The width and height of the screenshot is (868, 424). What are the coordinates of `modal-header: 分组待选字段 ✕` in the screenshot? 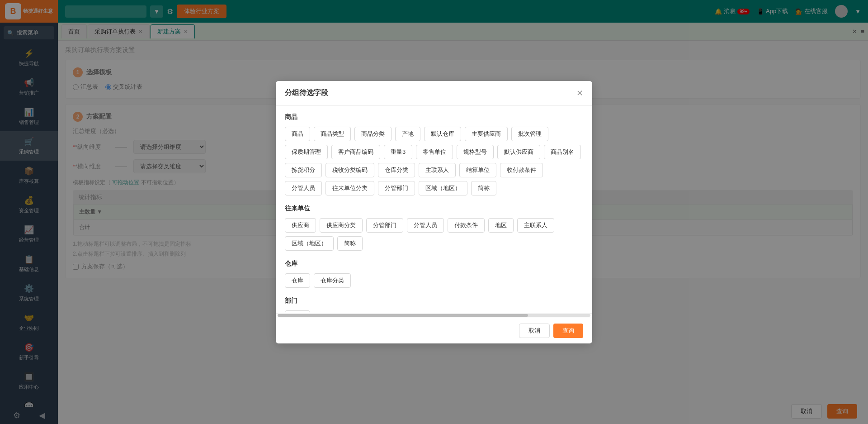 It's located at (434, 93).